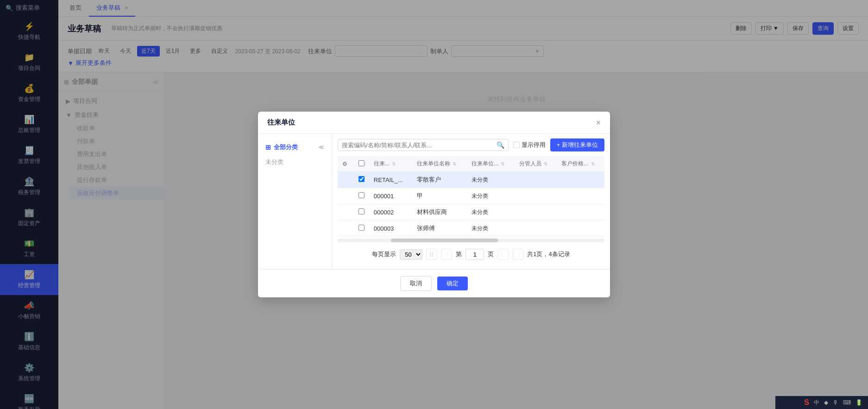  What do you see at coordinates (453, 283) in the screenshot?
I see `confirm-button: 确定` at bounding box center [453, 283].